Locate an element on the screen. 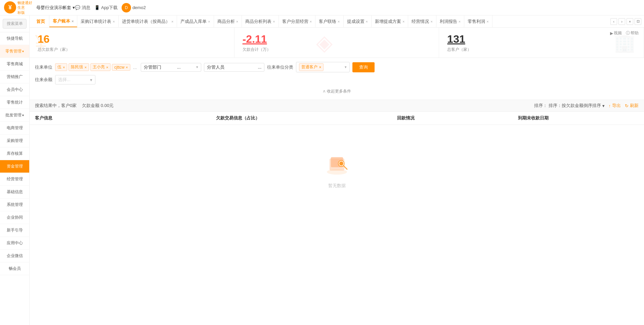  tab-spfx: 商品分析 × is located at coordinates (228, 22).